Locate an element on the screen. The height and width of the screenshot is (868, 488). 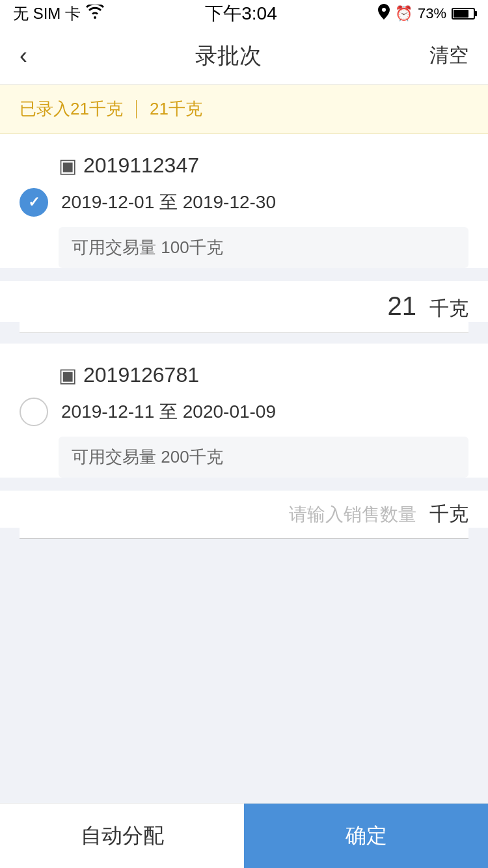
batch-id-1: 2019112347 is located at coordinates (141, 165).